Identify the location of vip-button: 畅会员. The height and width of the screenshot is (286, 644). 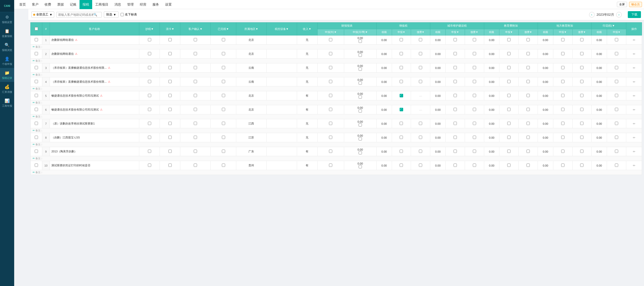
(636, 5).